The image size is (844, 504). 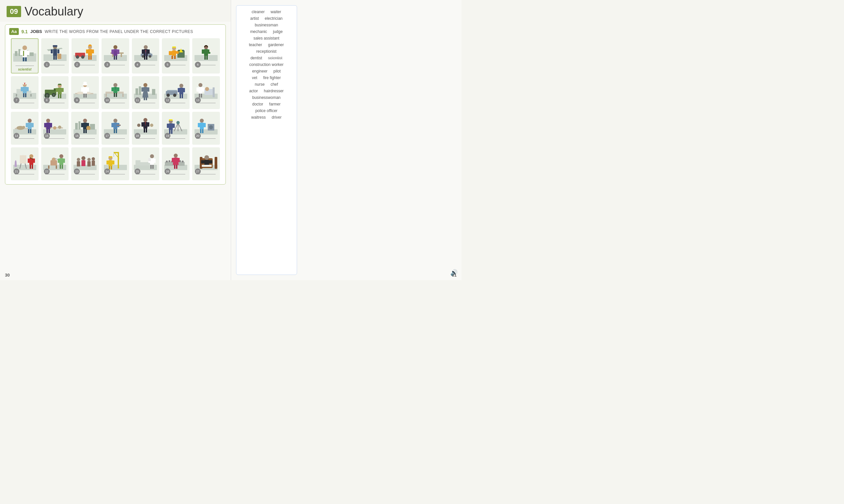 I want to click on card-7: 7, so click(x=25, y=92).